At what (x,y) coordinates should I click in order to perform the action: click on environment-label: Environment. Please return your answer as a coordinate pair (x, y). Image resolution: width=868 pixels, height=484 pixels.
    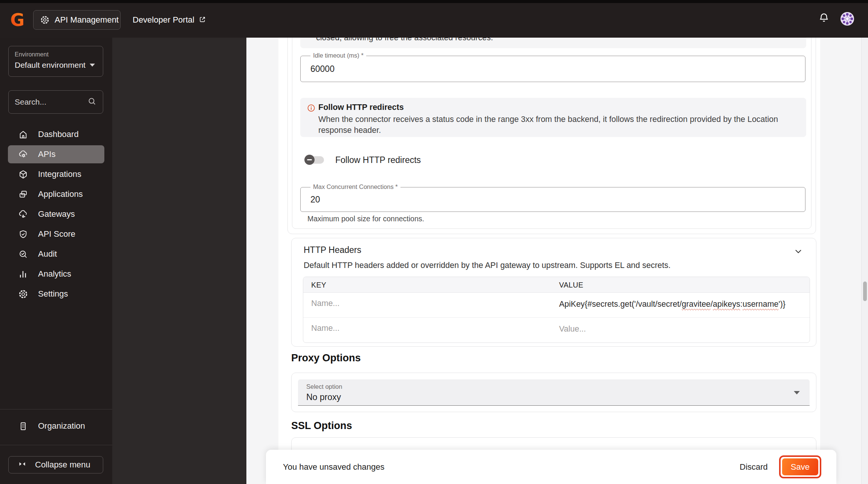
    Looking at the image, I should click on (56, 55).